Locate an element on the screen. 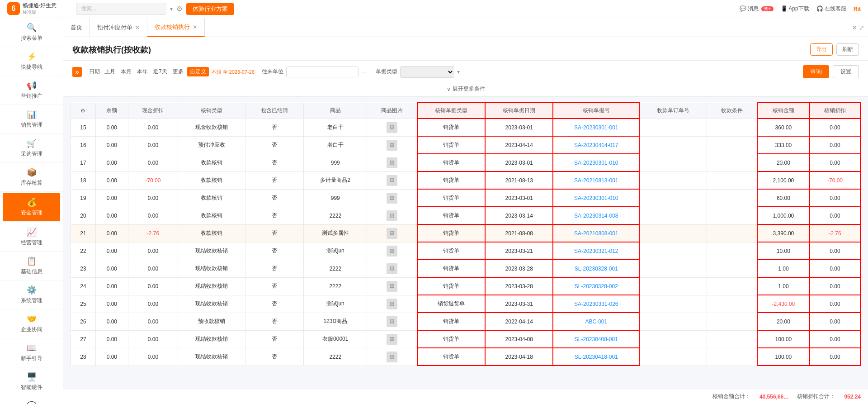 This screenshot has height=404, width=868. cell-writeoff-bill-no: SL-20230328-001 is located at coordinates (596, 269).